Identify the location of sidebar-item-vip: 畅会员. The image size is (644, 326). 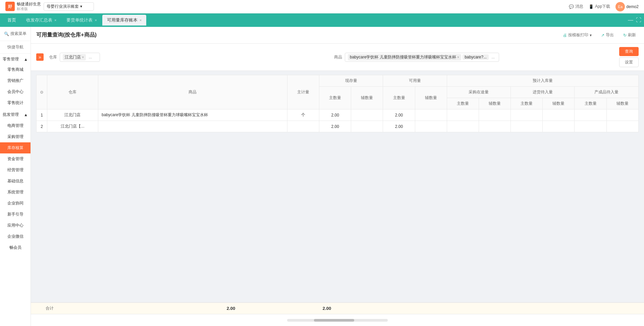
(15, 248).